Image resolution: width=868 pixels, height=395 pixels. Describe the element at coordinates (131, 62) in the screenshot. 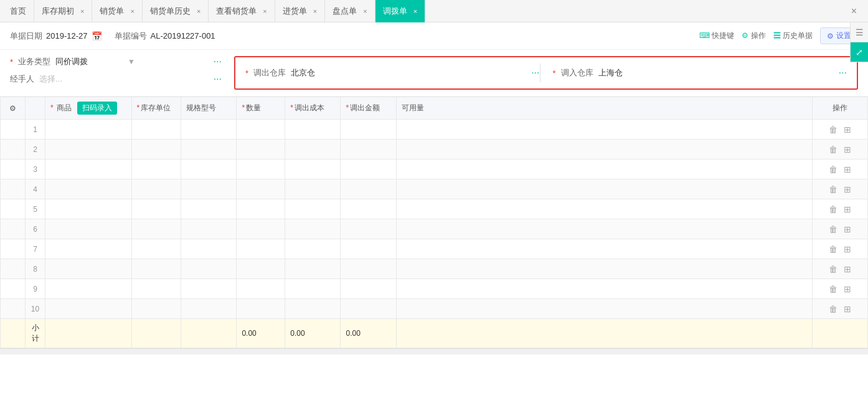

I see `business-type-dropdown-icon: ▼` at that location.